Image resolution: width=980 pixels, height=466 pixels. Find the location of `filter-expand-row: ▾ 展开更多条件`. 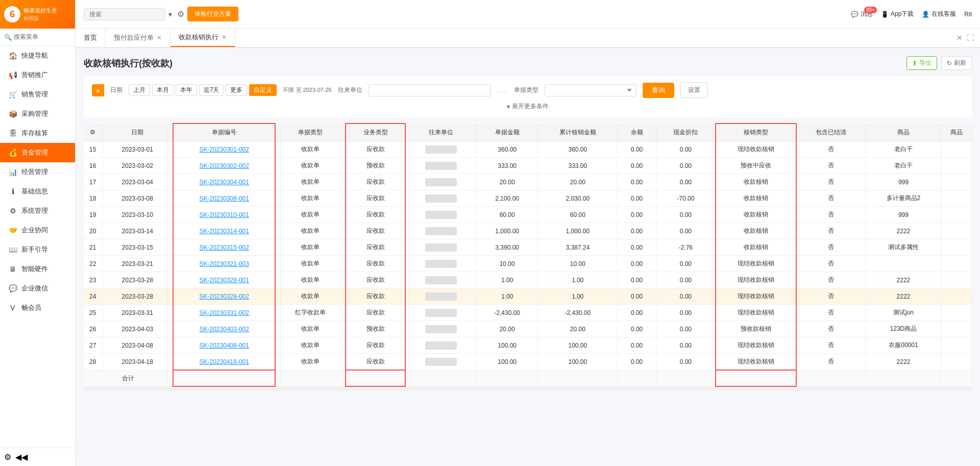

filter-expand-row: ▾ 展开更多条件 is located at coordinates (528, 106).